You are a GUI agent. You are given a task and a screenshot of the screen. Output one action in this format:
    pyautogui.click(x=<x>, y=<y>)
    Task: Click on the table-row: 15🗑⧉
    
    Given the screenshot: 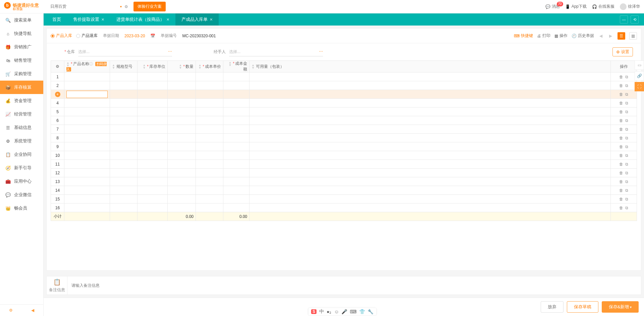 What is the action you would take?
    pyautogui.click(x=344, y=199)
    